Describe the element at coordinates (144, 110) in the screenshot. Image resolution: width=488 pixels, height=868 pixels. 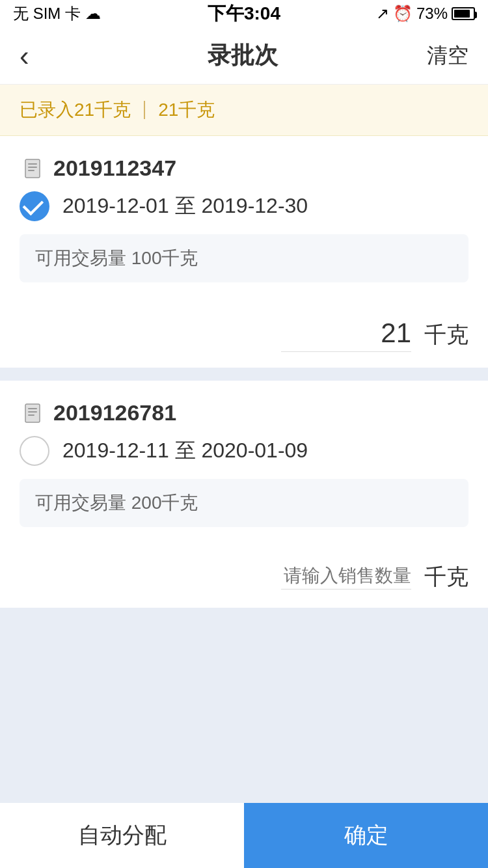
I see `info-divider` at that location.